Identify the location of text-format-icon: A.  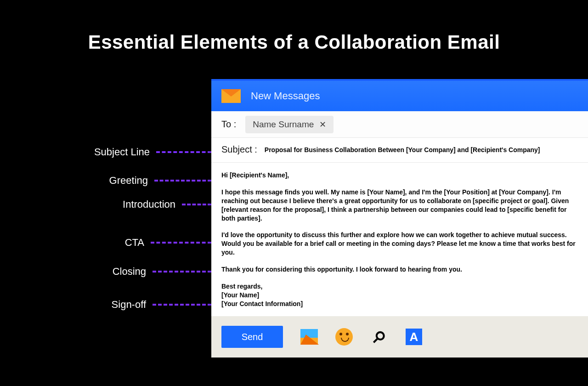
(414, 337).